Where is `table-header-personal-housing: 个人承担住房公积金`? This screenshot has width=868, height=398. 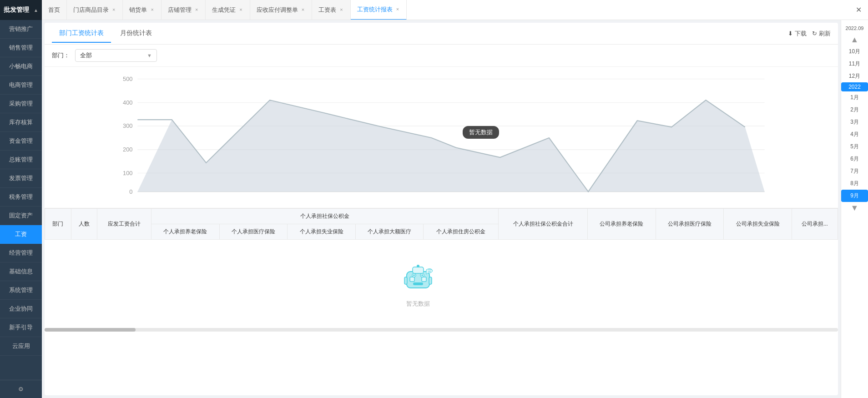
table-header-personal-housing: 个人承担住房公积金 is located at coordinates (461, 232).